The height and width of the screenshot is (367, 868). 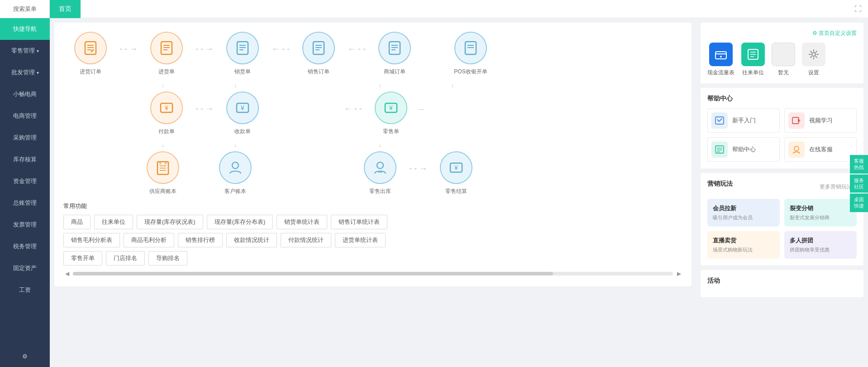 What do you see at coordinates (395, 48) in the screenshot?
I see `shangcheng-order-icon` at bounding box center [395, 48].